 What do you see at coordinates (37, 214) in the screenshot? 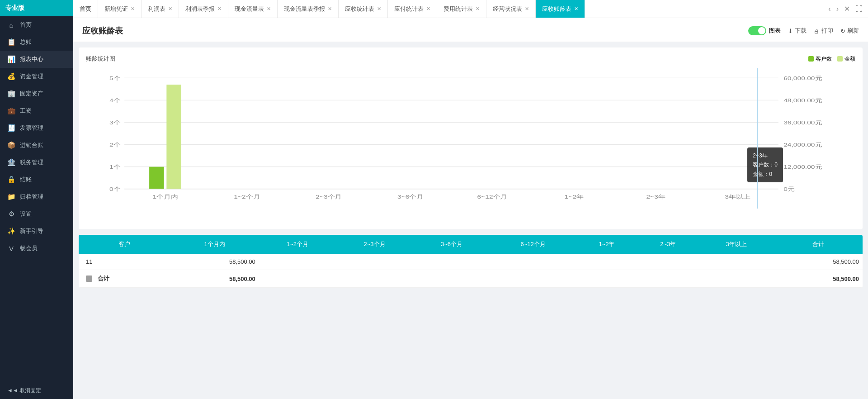
I see `sidebar-item-settings: ⚙设置` at bounding box center [37, 214].